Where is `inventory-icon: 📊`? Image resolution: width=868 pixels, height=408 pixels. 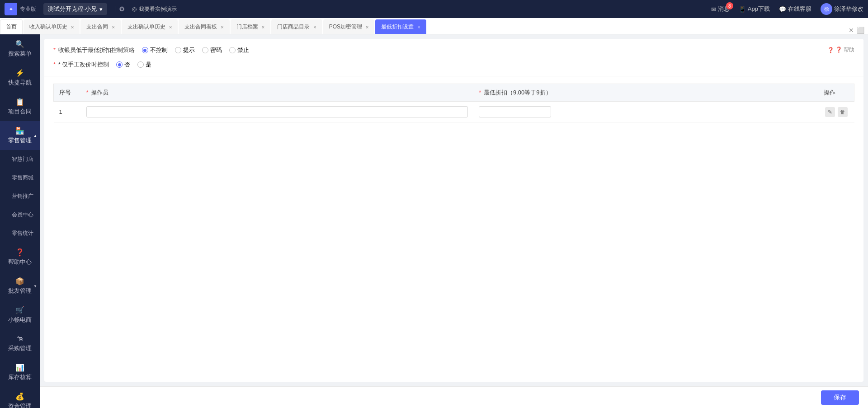 inventory-icon: 📊 is located at coordinates (20, 368).